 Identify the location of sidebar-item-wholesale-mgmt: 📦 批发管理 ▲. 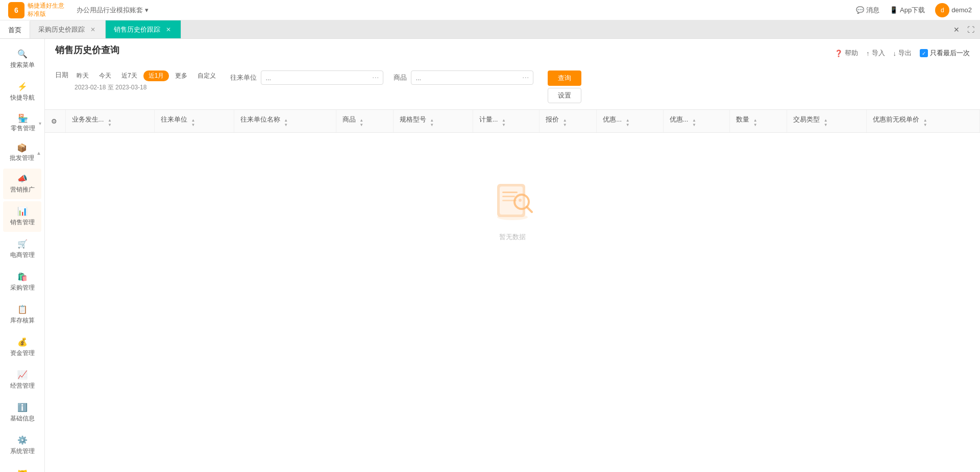
(24, 153).